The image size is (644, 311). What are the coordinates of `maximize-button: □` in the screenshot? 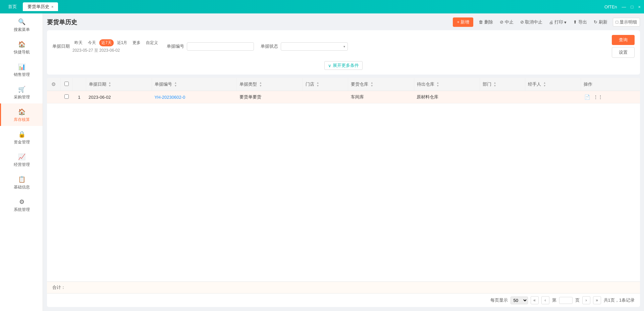 It's located at (632, 7).